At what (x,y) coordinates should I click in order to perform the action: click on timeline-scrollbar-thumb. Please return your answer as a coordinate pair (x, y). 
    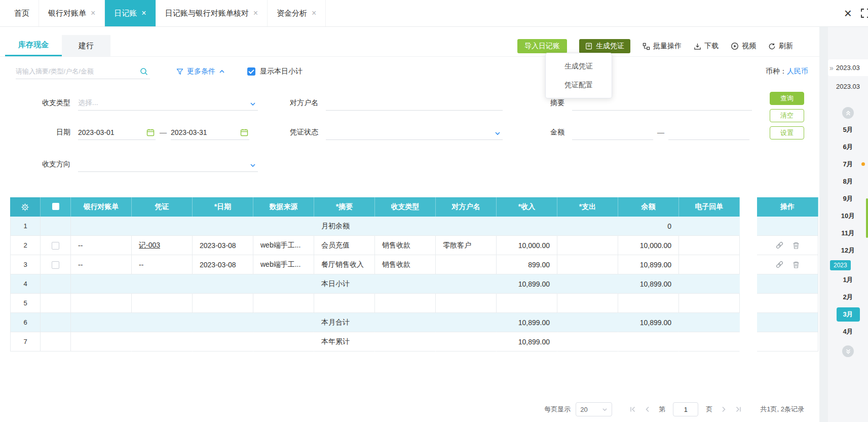
    Looking at the image, I should click on (867, 218).